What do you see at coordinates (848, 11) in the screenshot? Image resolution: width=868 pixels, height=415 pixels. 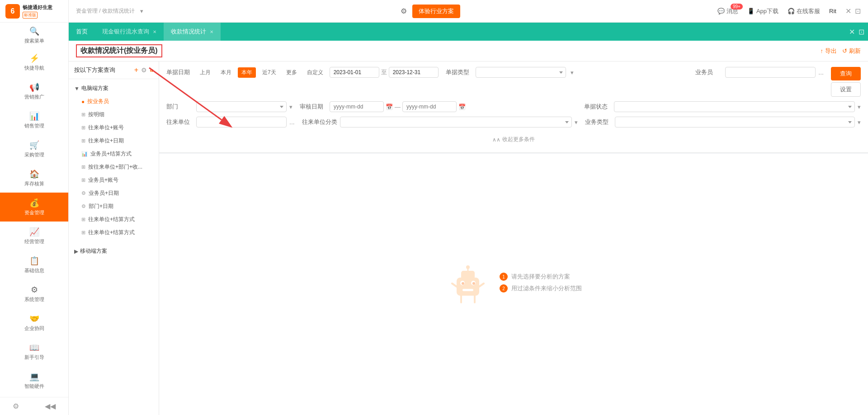 I see `close-window-btn: ✕` at bounding box center [848, 11].